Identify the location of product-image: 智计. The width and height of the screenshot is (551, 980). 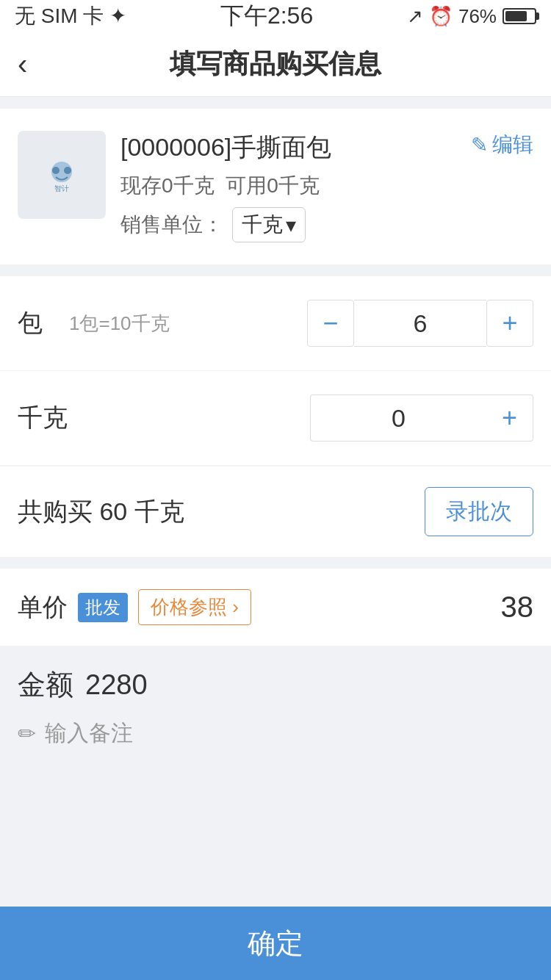
(62, 175).